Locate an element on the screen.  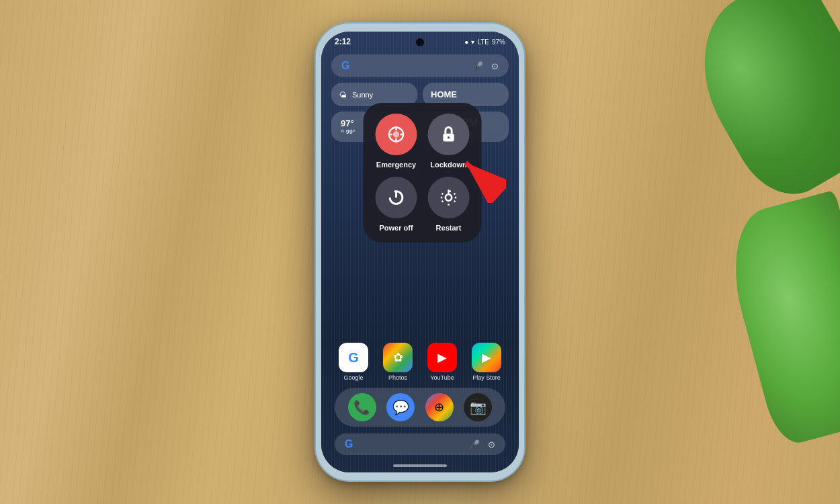
messages-dock-icon: 💬 is located at coordinates (401, 407).